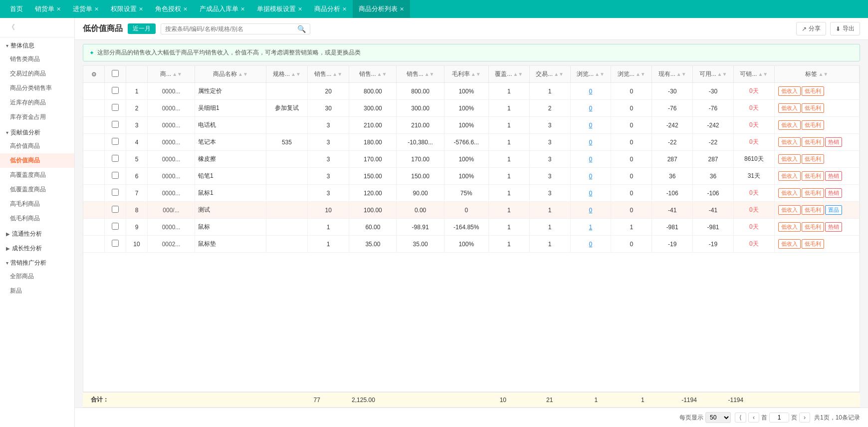 The width and height of the screenshot is (868, 427). I want to click on sidebar-group-growth: ▶ 成长性分析, so click(37, 248).